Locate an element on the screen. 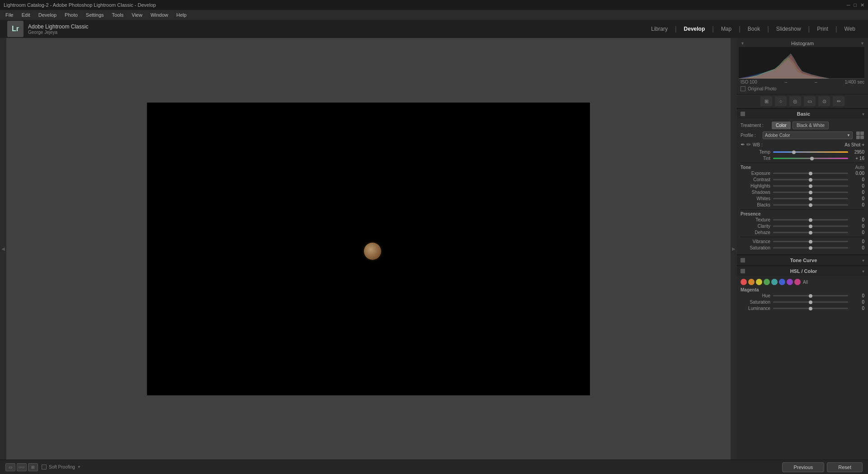  vibrance-thumb is located at coordinates (811, 242).